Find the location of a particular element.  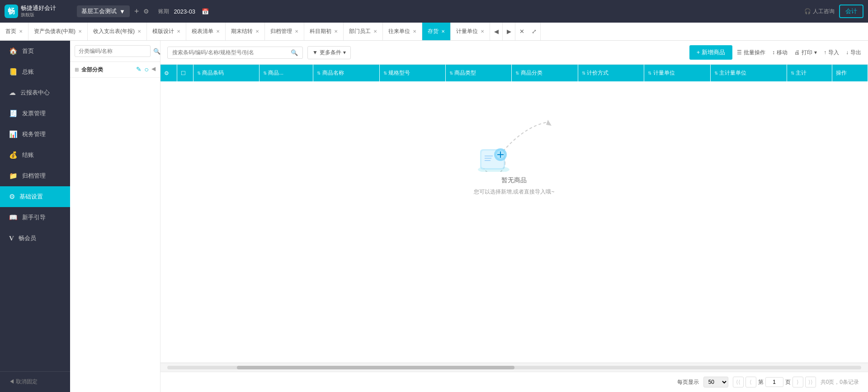

tab-close-income: ✕ is located at coordinates (139, 32).